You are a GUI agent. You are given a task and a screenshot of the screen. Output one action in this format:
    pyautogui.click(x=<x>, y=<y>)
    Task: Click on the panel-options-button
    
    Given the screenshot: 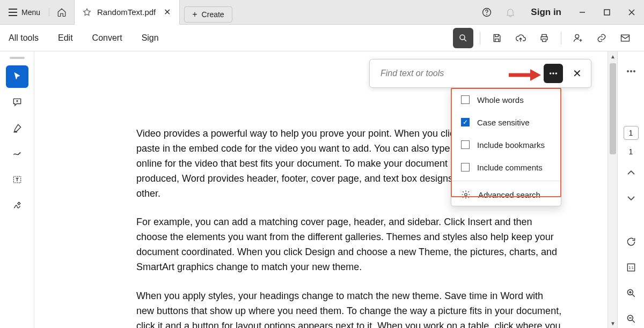 What is the action you would take?
    pyautogui.click(x=631, y=71)
    